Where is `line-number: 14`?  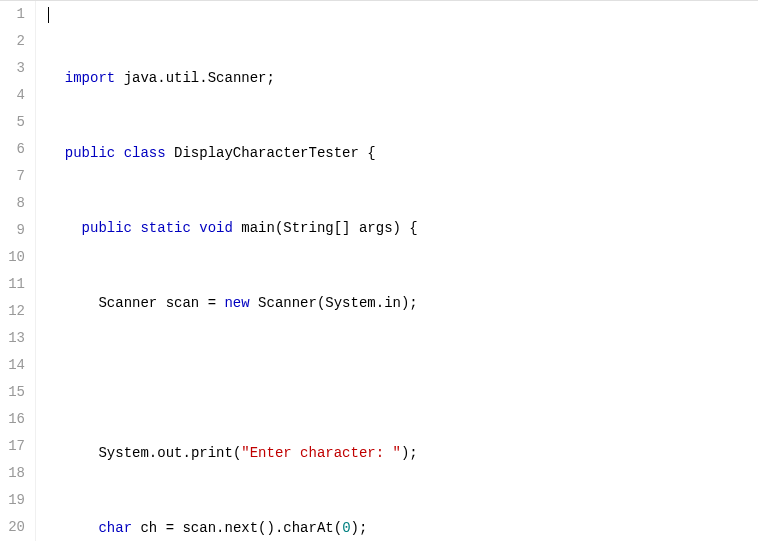
line-number: 14 is located at coordinates (12, 366).